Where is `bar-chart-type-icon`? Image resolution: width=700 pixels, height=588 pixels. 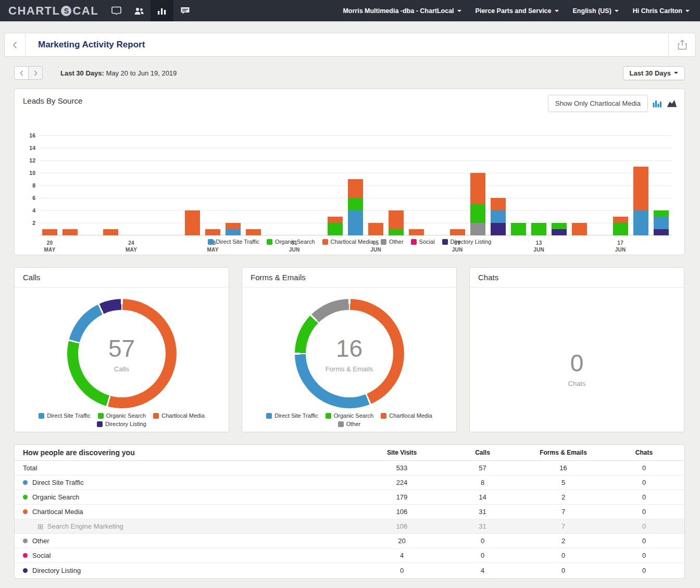
bar-chart-type-icon is located at coordinates (657, 103).